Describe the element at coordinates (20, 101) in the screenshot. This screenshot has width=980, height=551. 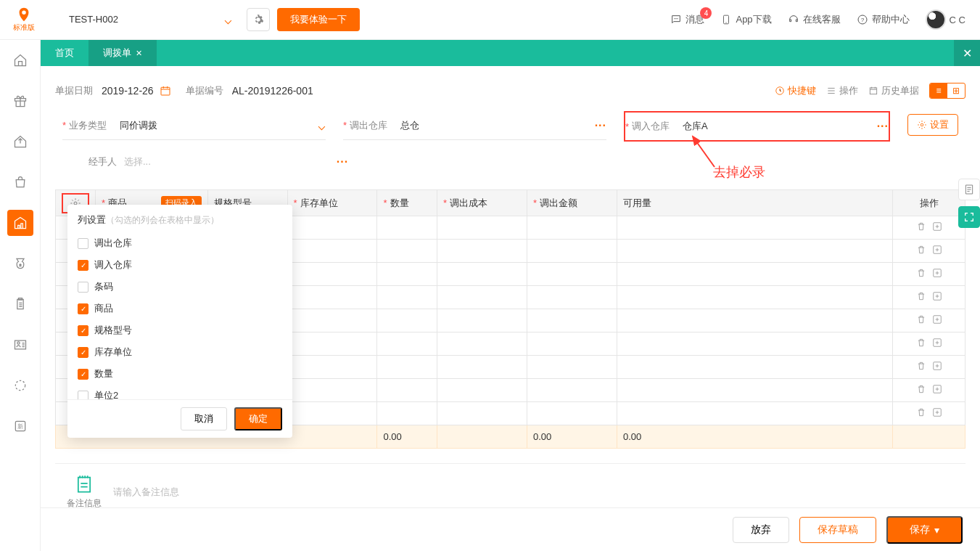
I see `nav-gift-icon` at that location.